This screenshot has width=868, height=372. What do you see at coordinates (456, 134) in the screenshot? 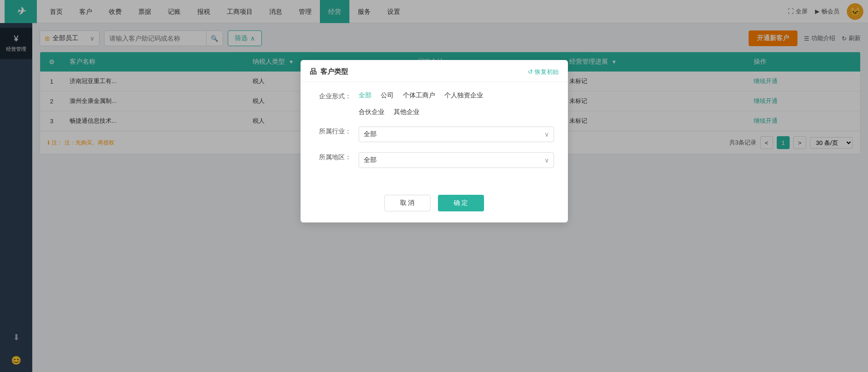
I see `industry-content: 全部 ∨` at bounding box center [456, 134].